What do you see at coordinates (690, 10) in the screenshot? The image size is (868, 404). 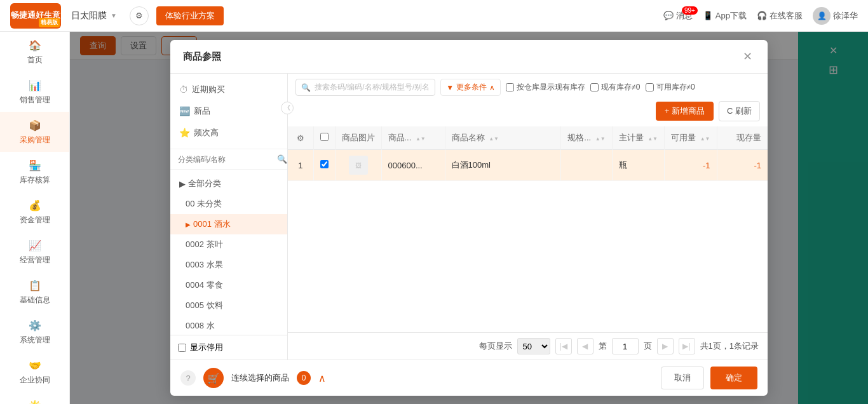 I see `messages-badge: 99+` at bounding box center [690, 10].